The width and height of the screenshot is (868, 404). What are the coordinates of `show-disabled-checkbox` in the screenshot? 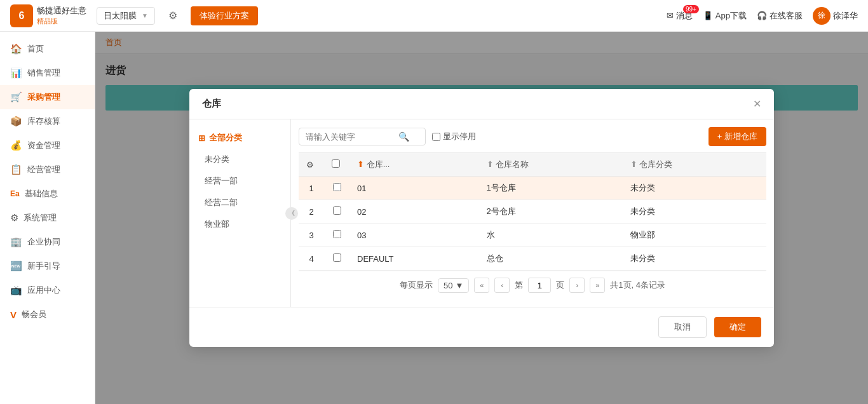 It's located at (436, 137).